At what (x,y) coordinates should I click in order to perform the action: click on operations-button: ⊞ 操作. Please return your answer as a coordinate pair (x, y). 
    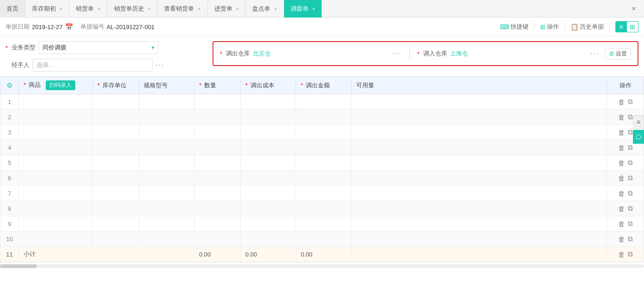
    Looking at the image, I should click on (550, 27).